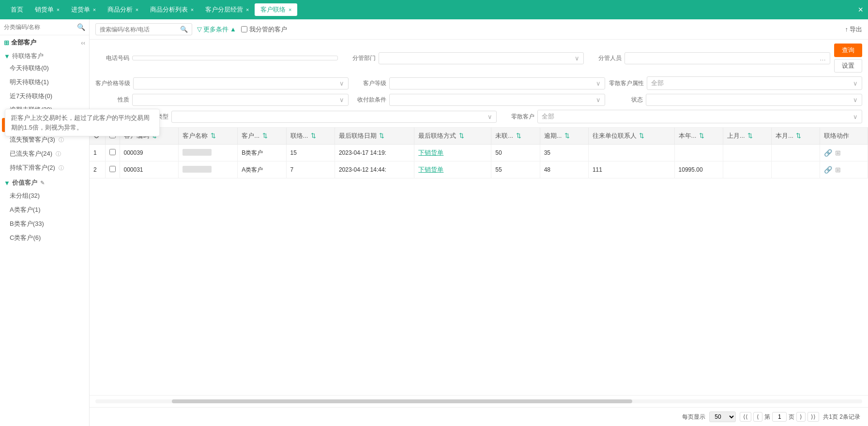 The image size is (868, 426). What do you see at coordinates (262, 136) in the screenshot?
I see `column-customer-type: 客户... ⇅` at bounding box center [262, 136].